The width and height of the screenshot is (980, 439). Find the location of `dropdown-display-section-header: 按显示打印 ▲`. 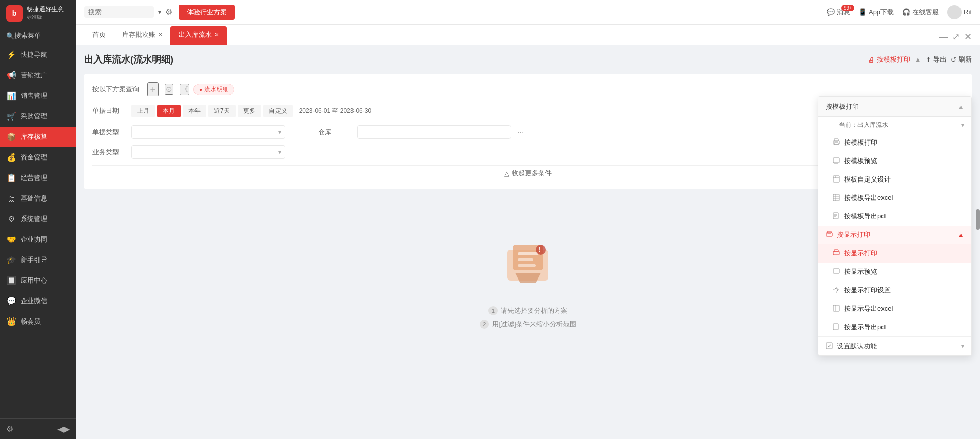

dropdown-display-section-header: 按显示打印 ▲ is located at coordinates (895, 235).